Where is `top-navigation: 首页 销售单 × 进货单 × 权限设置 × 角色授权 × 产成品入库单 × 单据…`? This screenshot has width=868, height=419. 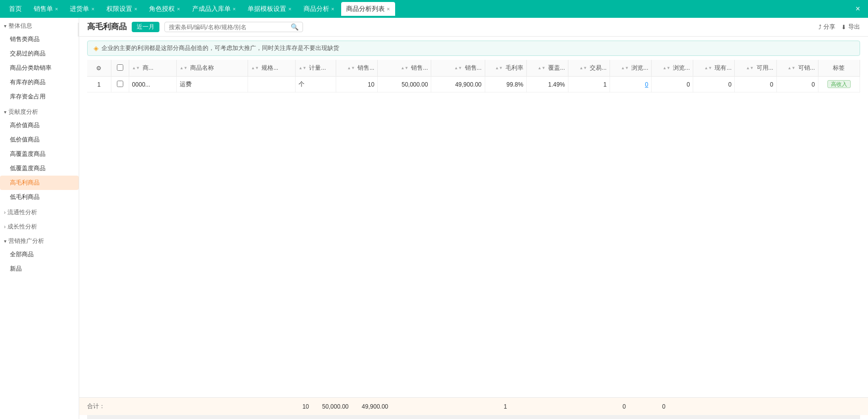
top-navigation: 首页 销售单 × 进货单 × 权限设置 × 角色授权 × 产成品入库单 × 单据… is located at coordinates (434, 9).